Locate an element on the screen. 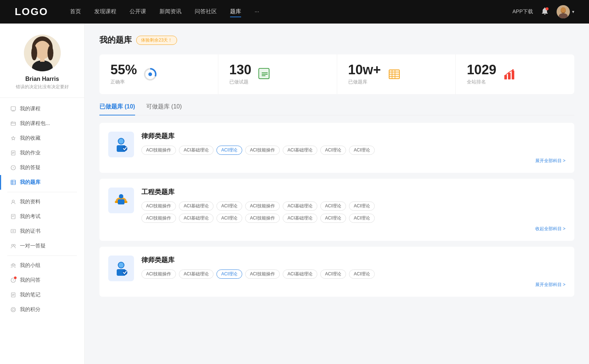 This screenshot has width=589, height=364. eng-tag-r2-4: ACI基础理论 is located at coordinates (300, 218).